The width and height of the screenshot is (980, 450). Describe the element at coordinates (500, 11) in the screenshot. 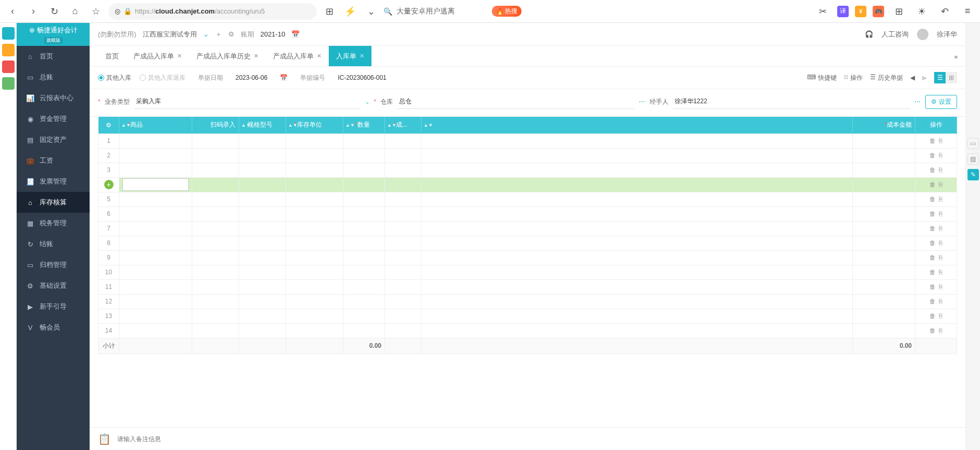

I see `flame-icon: 🔥` at that location.